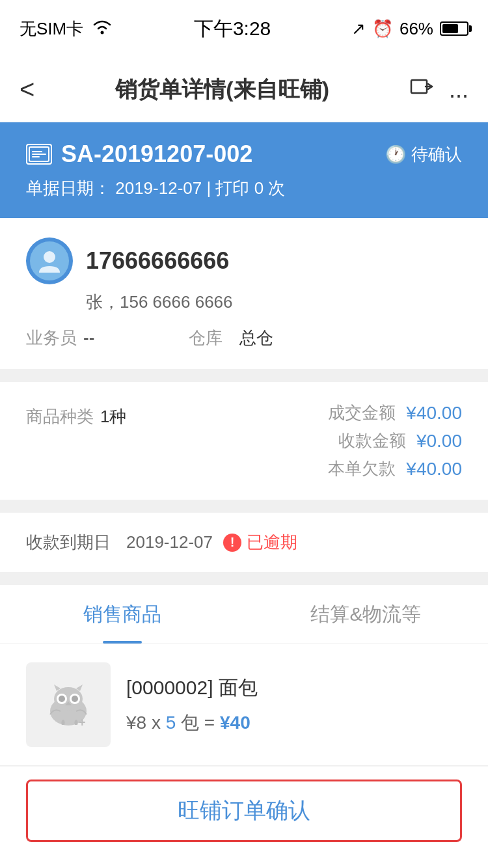 This screenshot has height=868, width=488. I want to click on product-title: 面包, so click(238, 687).